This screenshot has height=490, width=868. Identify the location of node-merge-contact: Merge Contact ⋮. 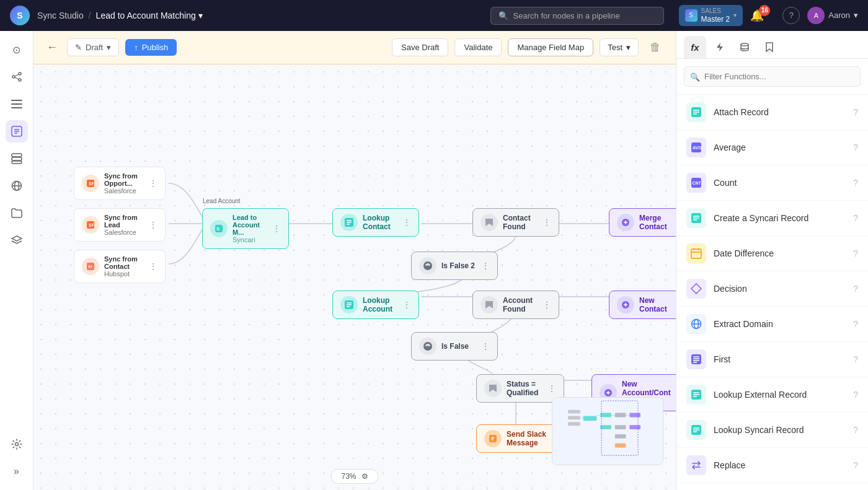
(642, 222).